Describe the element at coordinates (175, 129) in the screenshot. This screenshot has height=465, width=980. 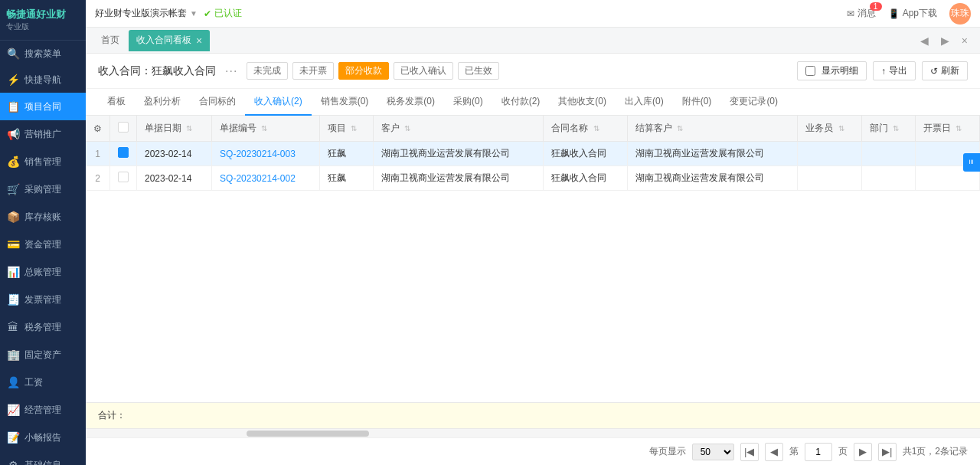
I see `th-date: 单据日期 ⇅` at that location.